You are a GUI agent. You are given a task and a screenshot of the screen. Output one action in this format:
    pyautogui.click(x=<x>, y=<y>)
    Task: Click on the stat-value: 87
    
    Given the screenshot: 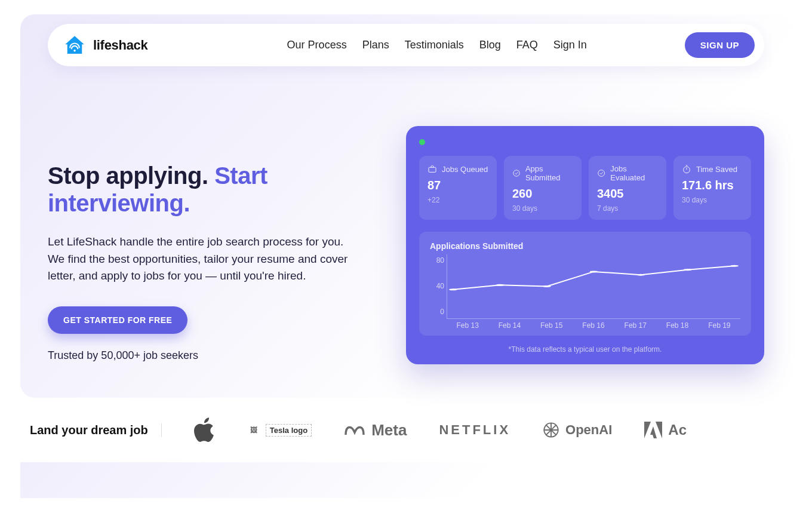 What is the action you would take?
    pyautogui.click(x=458, y=185)
    